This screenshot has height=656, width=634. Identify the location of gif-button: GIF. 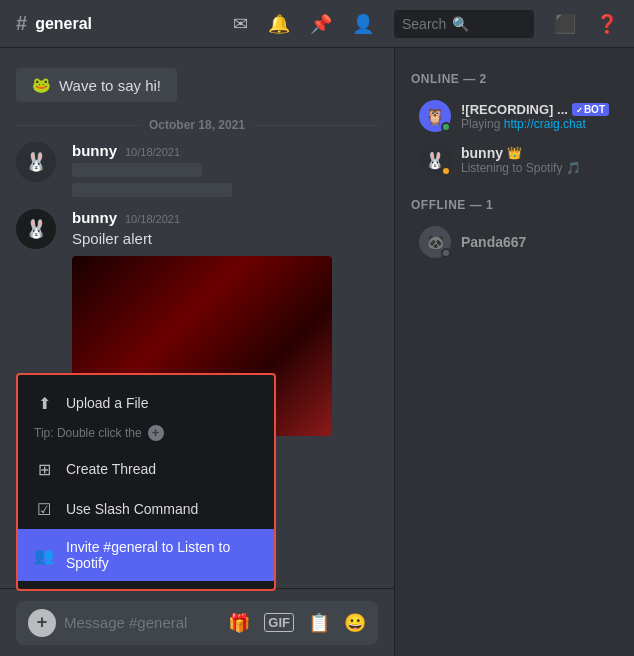
(279, 622).